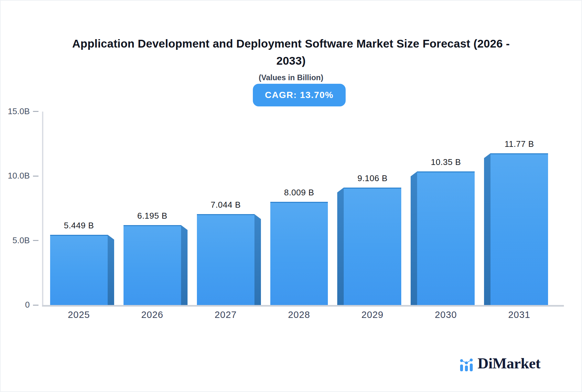  I want to click on bar-2031, so click(519, 229).